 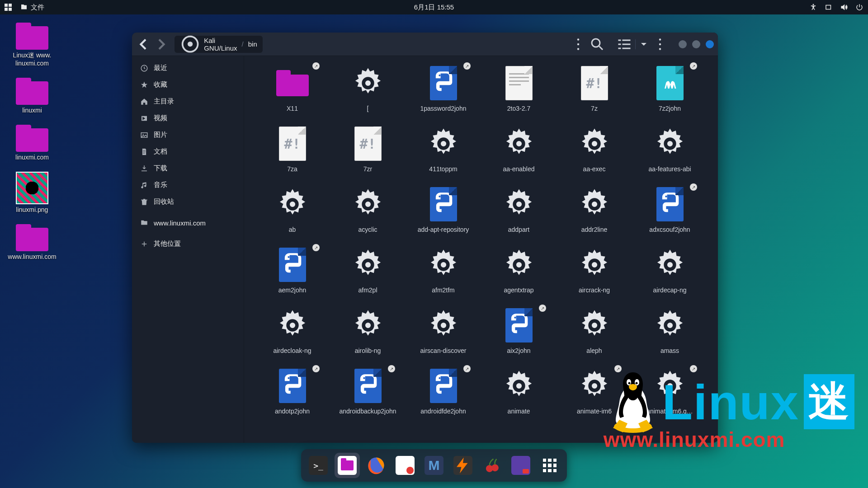 I want to click on file-item: afm2pl, so click(x=368, y=269).